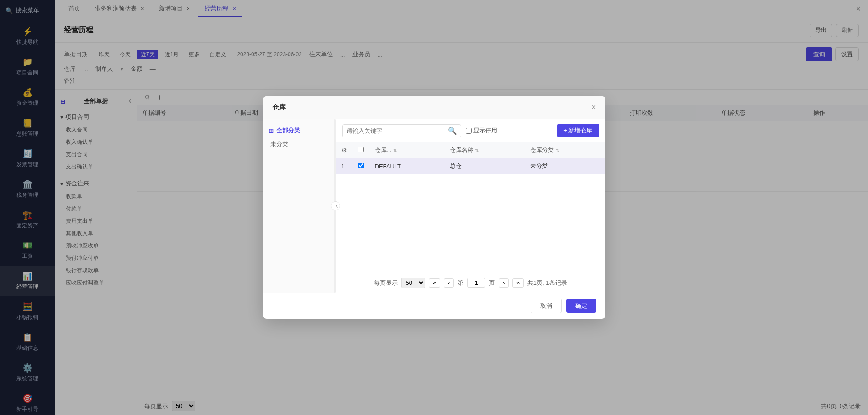  Describe the element at coordinates (468, 131) in the screenshot. I see `show-disabled-input` at that location.